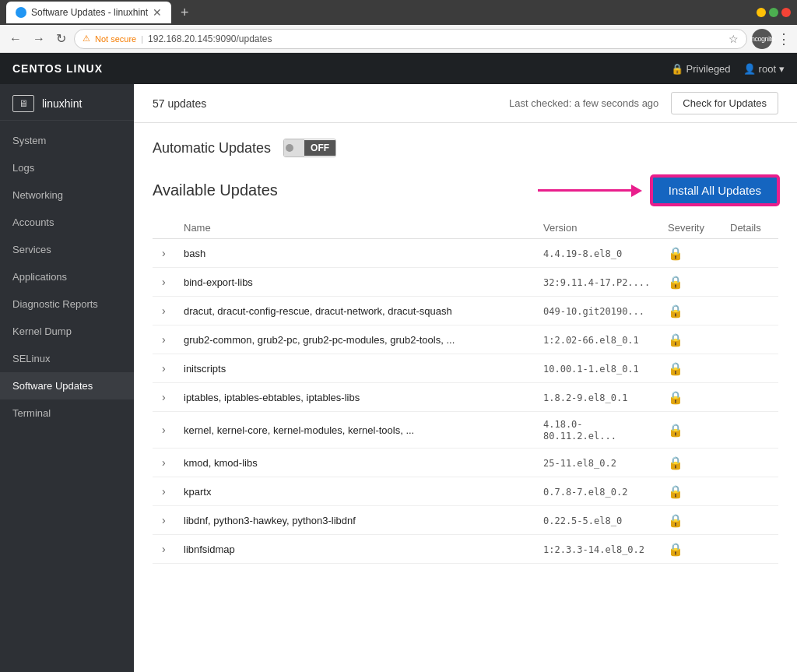 Image resolution: width=797 pixels, height=672 pixels. What do you see at coordinates (357, 550) in the screenshot?
I see `pkg-name-cell: libnfsidmap` at bounding box center [357, 550].